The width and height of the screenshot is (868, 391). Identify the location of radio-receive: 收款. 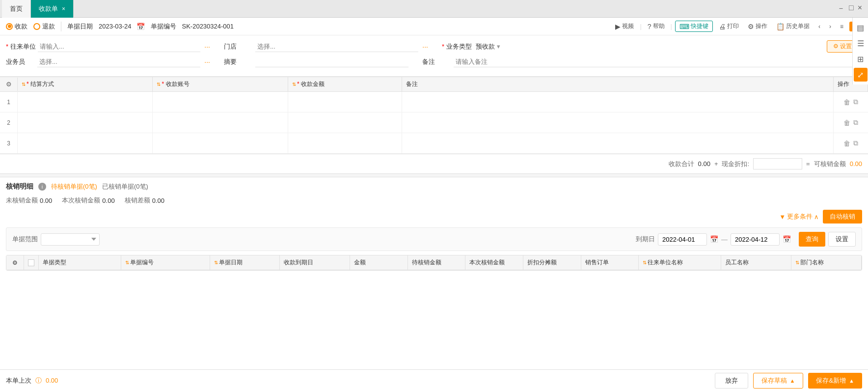
(17, 27).